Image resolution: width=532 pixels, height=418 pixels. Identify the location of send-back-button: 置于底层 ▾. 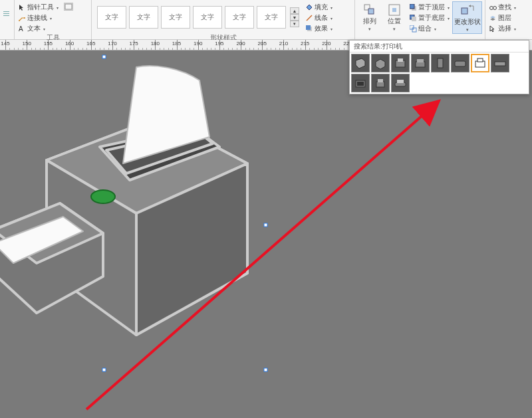
(430, 18).